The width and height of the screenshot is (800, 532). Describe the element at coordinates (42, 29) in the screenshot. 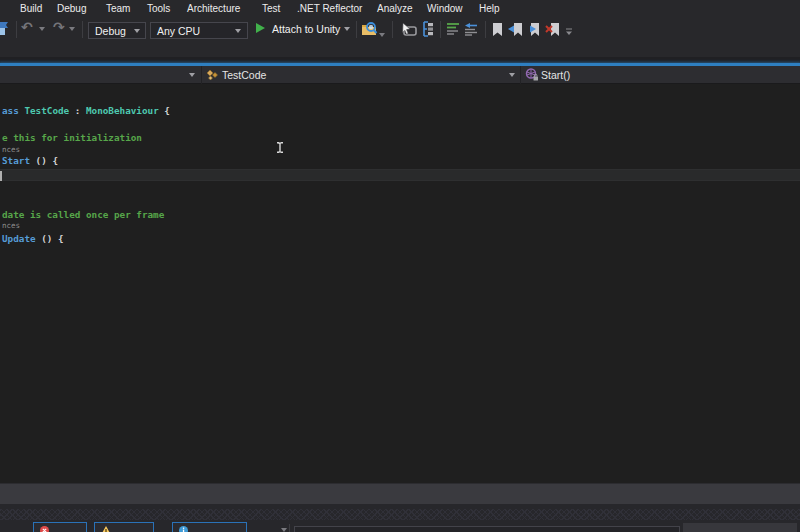

I see `undo-dropdown-chevron-icon` at that location.